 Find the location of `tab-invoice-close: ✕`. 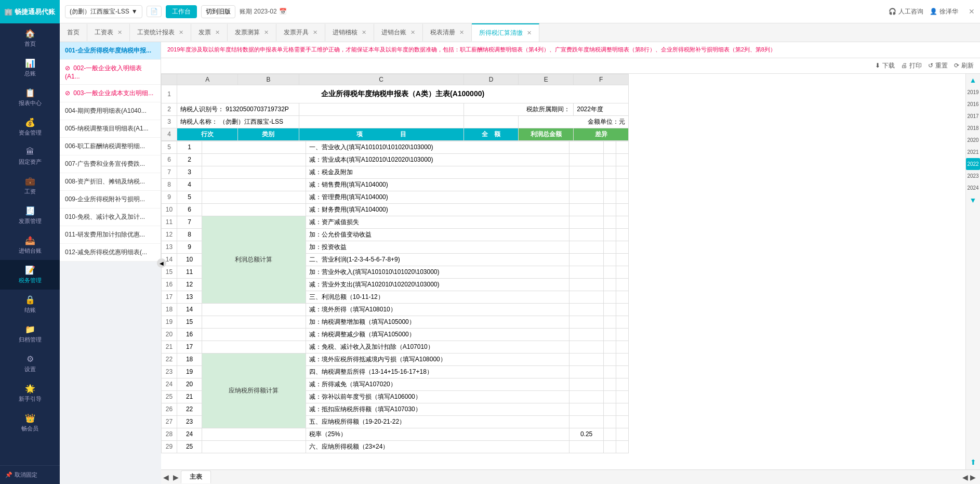

tab-invoice-close: ✕ is located at coordinates (217, 32).